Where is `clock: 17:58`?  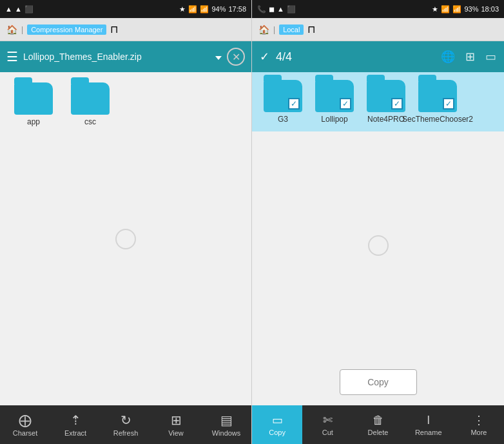 clock: 17:58 is located at coordinates (237, 9).